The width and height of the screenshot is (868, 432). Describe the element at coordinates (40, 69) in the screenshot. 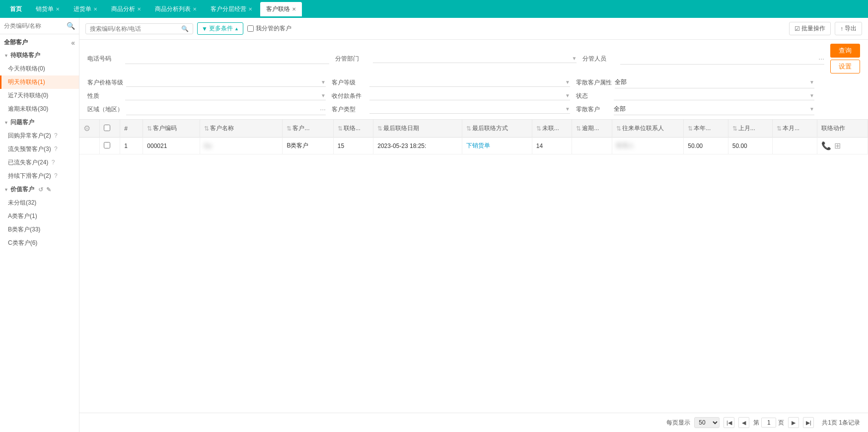

I see `sidebar-item-today-contact: 今天待联络(0)` at that location.